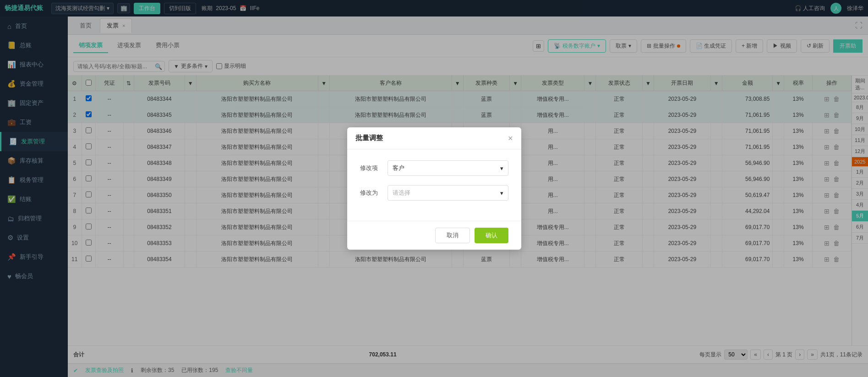  What do you see at coordinates (510, 138) in the screenshot?
I see `dialog-close-btn: ×` at bounding box center [510, 138].